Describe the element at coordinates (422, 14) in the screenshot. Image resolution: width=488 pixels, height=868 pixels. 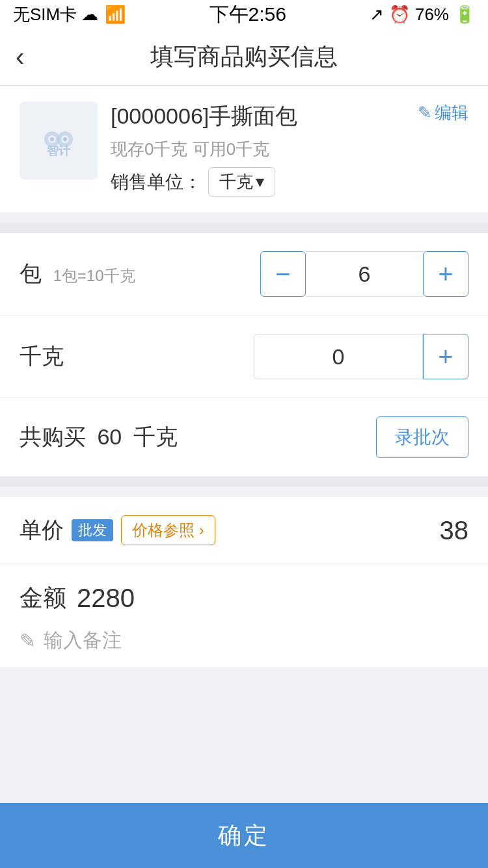
I see `status-right: ↗ ⏰ 76% 🔋` at that location.